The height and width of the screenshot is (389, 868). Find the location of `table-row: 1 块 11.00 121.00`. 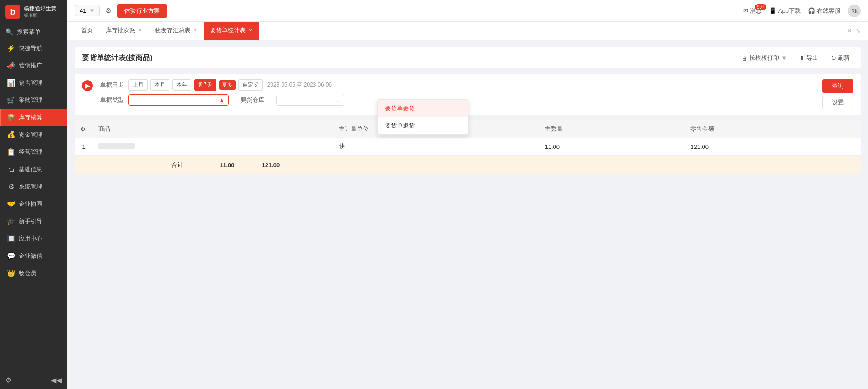

table-row: 1 块 11.00 121.00 is located at coordinates (467, 147).